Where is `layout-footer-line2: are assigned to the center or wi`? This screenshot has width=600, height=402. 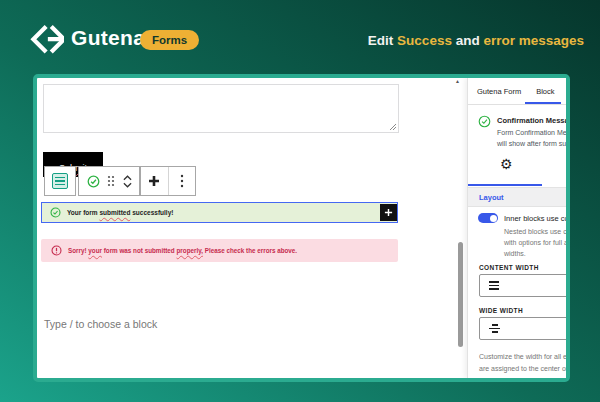
layout-footer-line2: are assigned to the center or wi is located at coordinates (522, 368).